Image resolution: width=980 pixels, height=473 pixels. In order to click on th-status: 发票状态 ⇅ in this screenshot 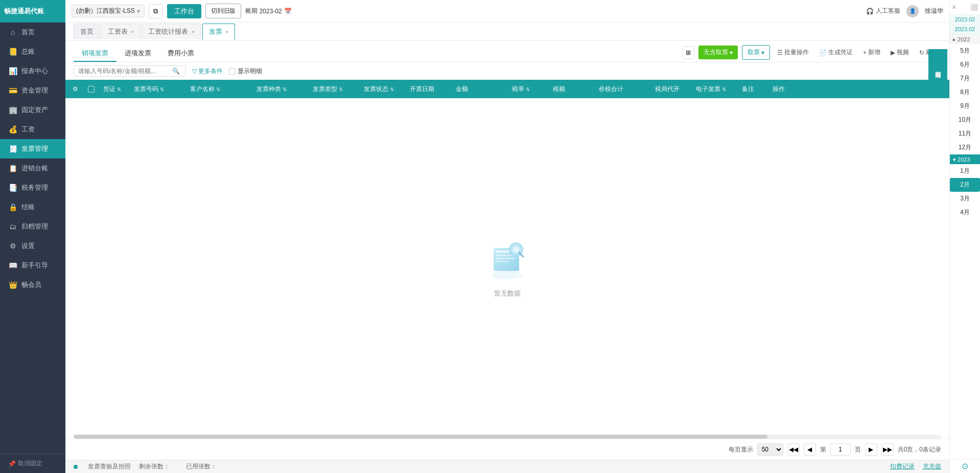, I will do `click(384, 89)`.